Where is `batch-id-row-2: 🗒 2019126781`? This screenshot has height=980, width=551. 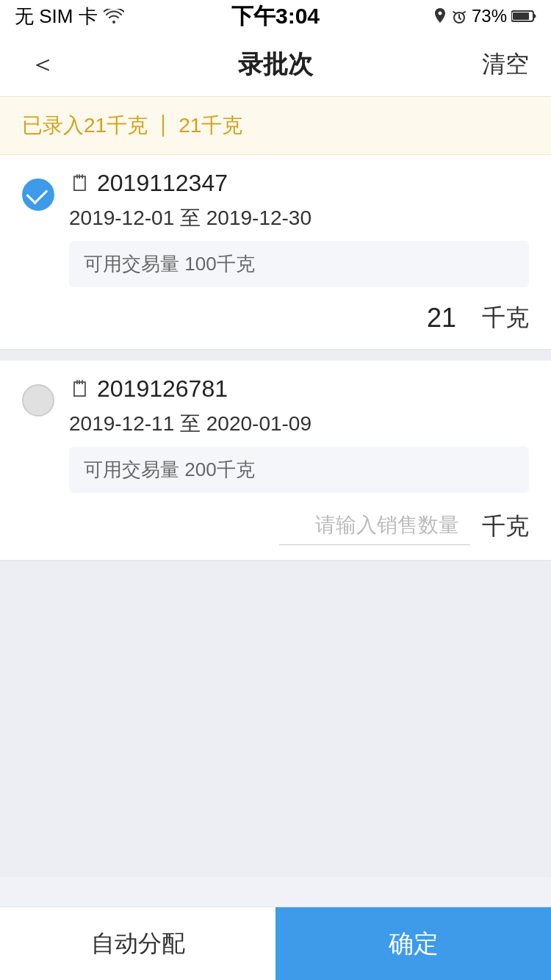
batch-id-row-2: 🗒 2019126781 is located at coordinates (299, 389).